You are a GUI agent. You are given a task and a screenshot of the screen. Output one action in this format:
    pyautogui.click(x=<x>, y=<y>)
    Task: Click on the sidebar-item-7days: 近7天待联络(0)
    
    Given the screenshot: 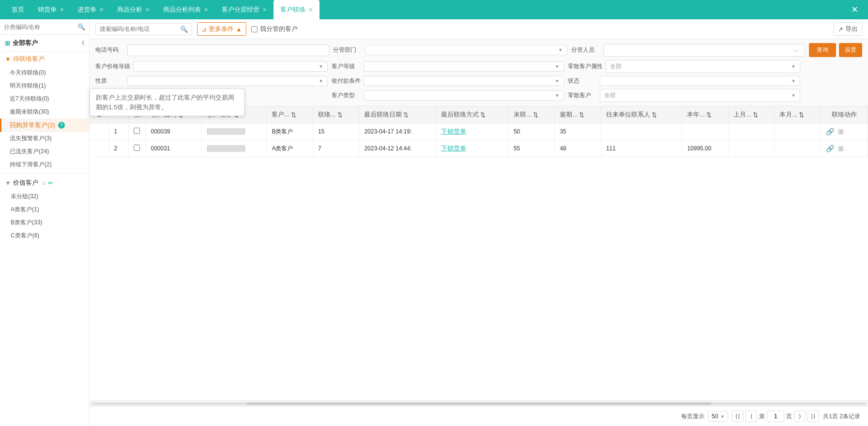 What is the action you would take?
    pyautogui.click(x=45, y=99)
    